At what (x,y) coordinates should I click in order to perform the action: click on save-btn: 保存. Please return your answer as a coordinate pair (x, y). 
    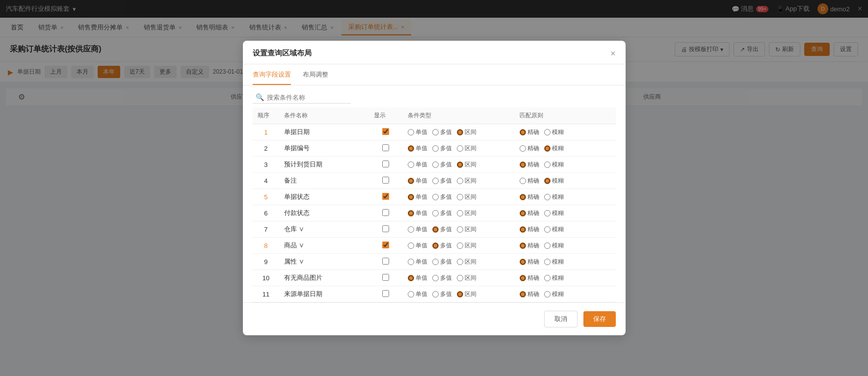
    Looking at the image, I should click on (600, 319).